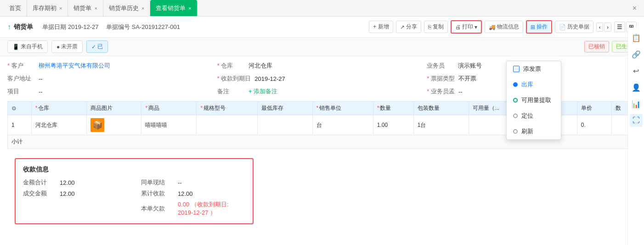 Image resolution: width=644 pixels, height=245 pixels. What do you see at coordinates (620, 27) in the screenshot?
I see `list-view-icon: ☰` at bounding box center [620, 27].